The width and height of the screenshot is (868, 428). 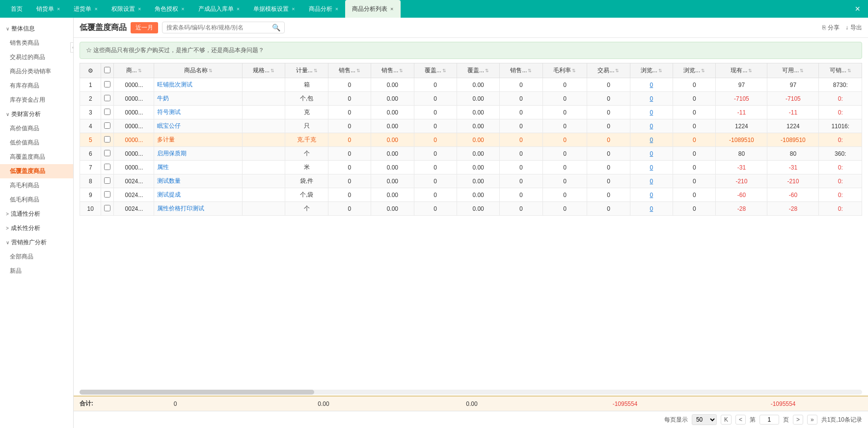 What do you see at coordinates (219, 9) in the screenshot?
I see `nav-finished-goods: 产成品入库单 ×` at bounding box center [219, 9].